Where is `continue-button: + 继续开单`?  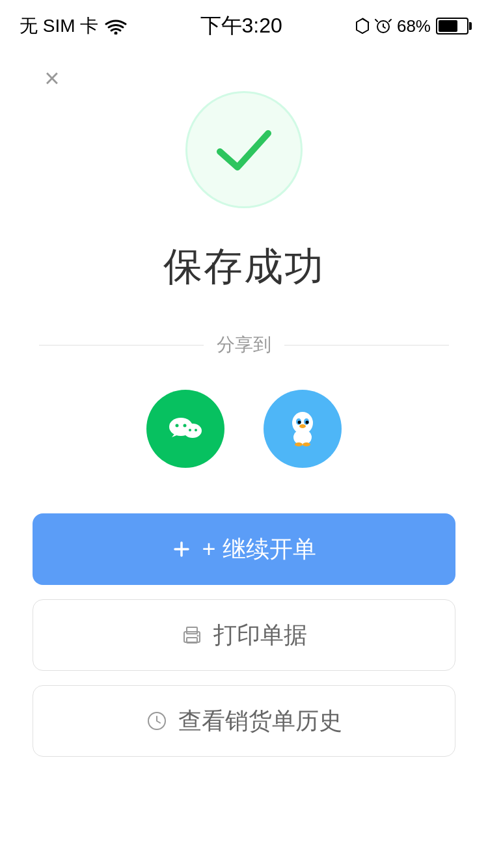
continue-button: + 继续开单 is located at coordinates (244, 549).